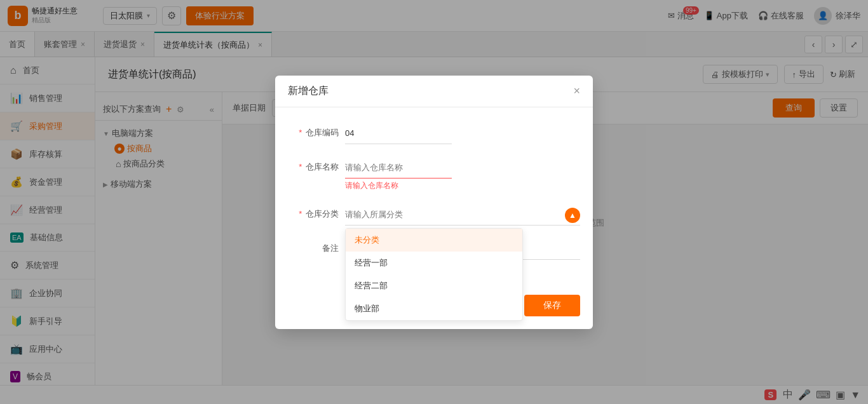 The width and height of the screenshot is (868, 404). What do you see at coordinates (434, 240) in the screenshot?
I see `category-option-0: 未分类` at bounding box center [434, 240].